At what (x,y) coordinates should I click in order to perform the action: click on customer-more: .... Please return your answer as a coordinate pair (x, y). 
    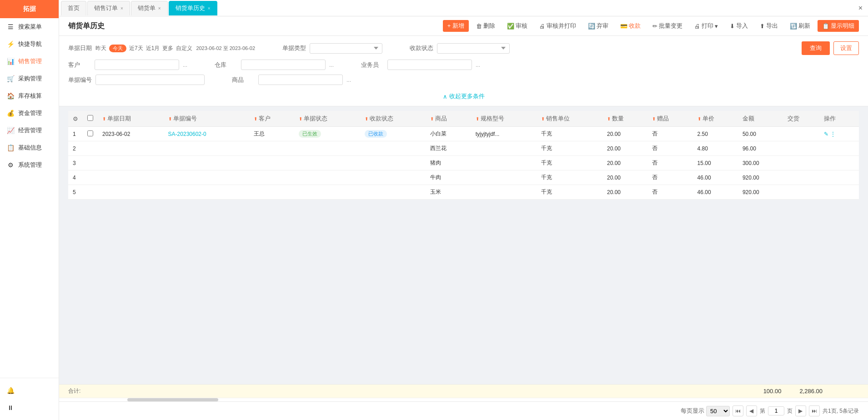
    Looking at the image, I should click on (185, 65).